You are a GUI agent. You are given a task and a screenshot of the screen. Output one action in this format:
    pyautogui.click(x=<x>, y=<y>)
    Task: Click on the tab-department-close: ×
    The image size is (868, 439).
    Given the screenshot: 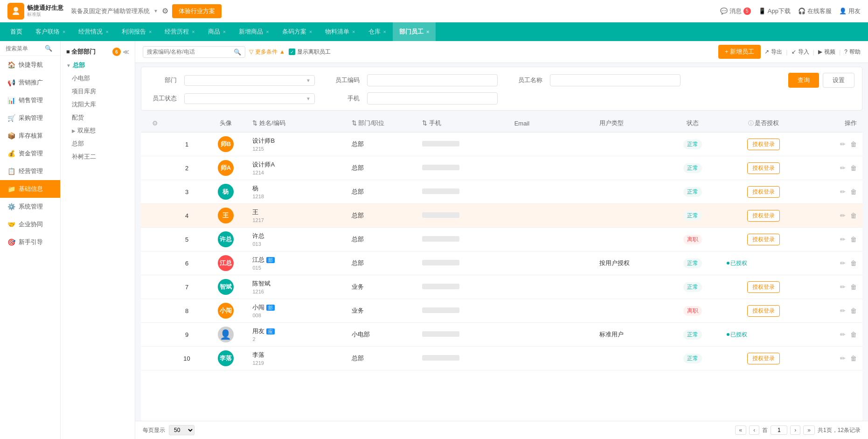 What is the action you would take?
    pyautogui.click(x=428, y=32)
    